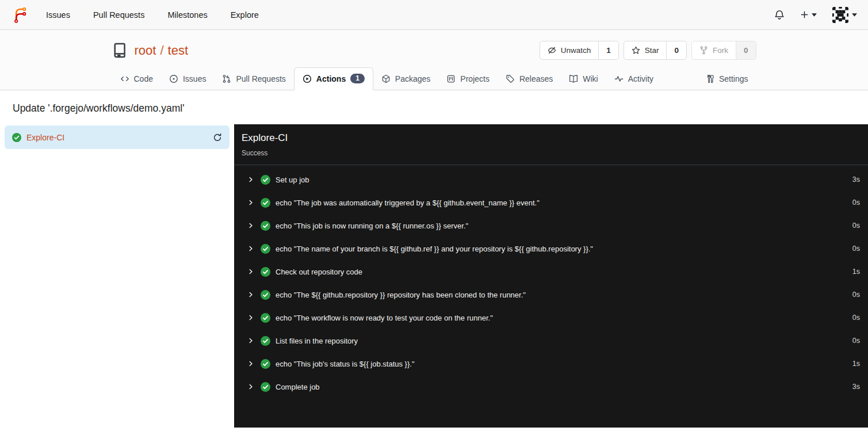 The width and height of the screenshot is (868, 431). What do you see at coordinates (804, 15) in the screenshot?
I see `plus-icon` at bounding box center [804, 15].